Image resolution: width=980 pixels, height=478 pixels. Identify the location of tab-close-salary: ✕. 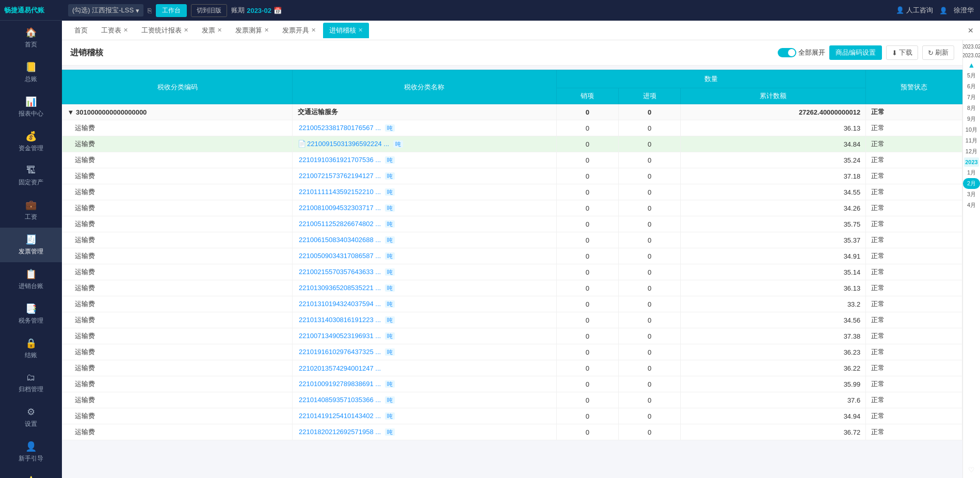
(126, 30).